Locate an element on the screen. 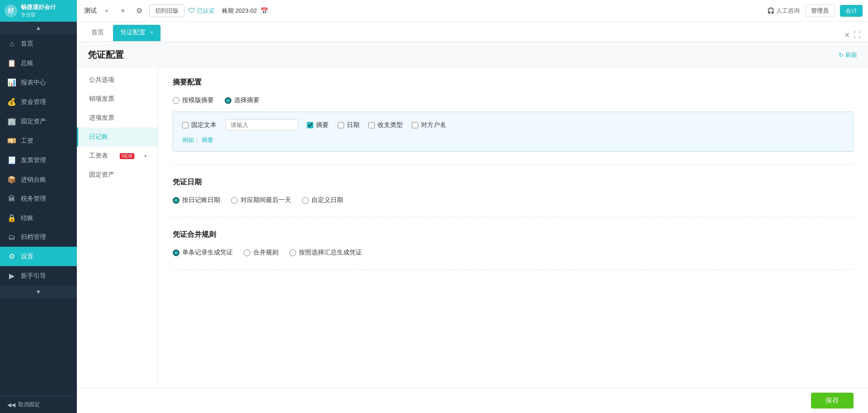  certification-badge: 🛡 已认证 is located at coordinates (202, 11).